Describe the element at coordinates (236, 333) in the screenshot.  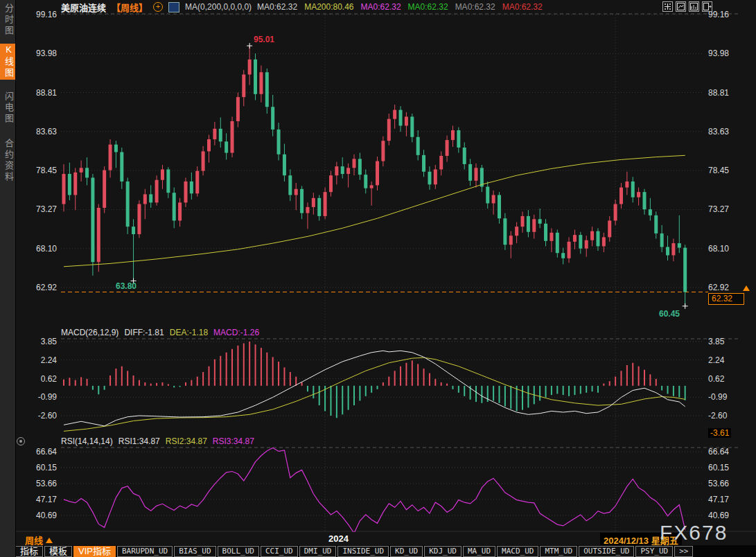
I see `macd-value: MACD:-1.26` at that location.